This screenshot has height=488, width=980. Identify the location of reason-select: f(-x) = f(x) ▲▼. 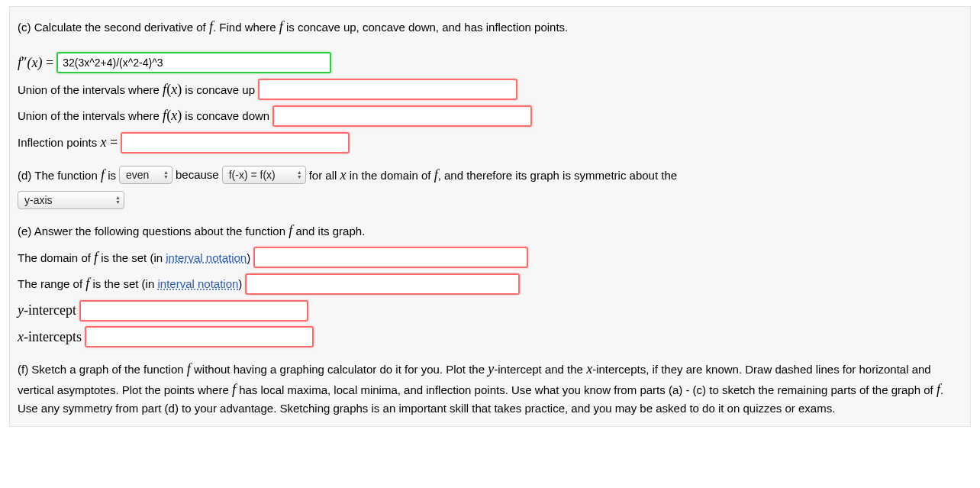
(264, 175).